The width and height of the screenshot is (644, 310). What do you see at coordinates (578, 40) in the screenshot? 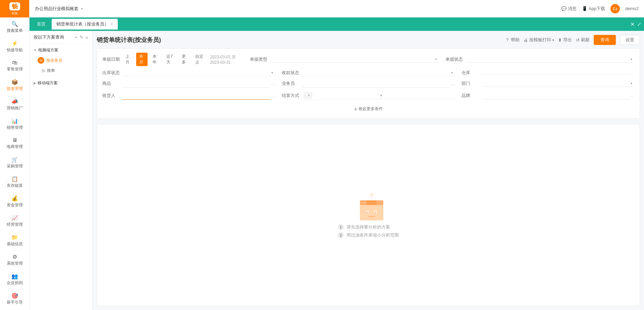
I see `refresh-icon: ↺` at bounding box center [578, 40].